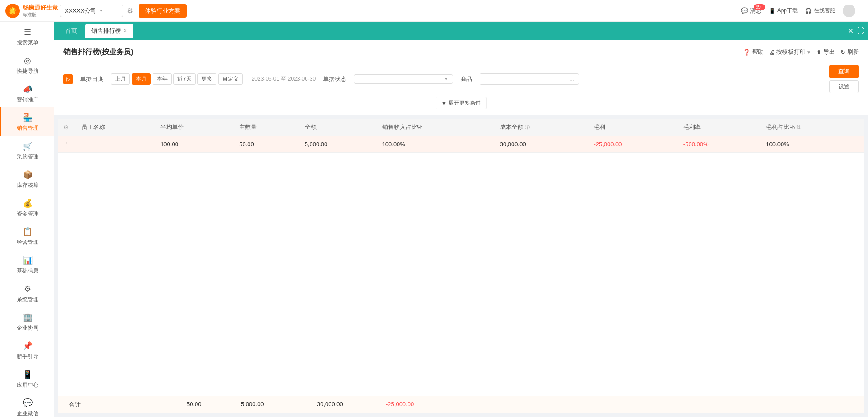  I want to click on header-settings-icon: ⚙, so click(130, 11).